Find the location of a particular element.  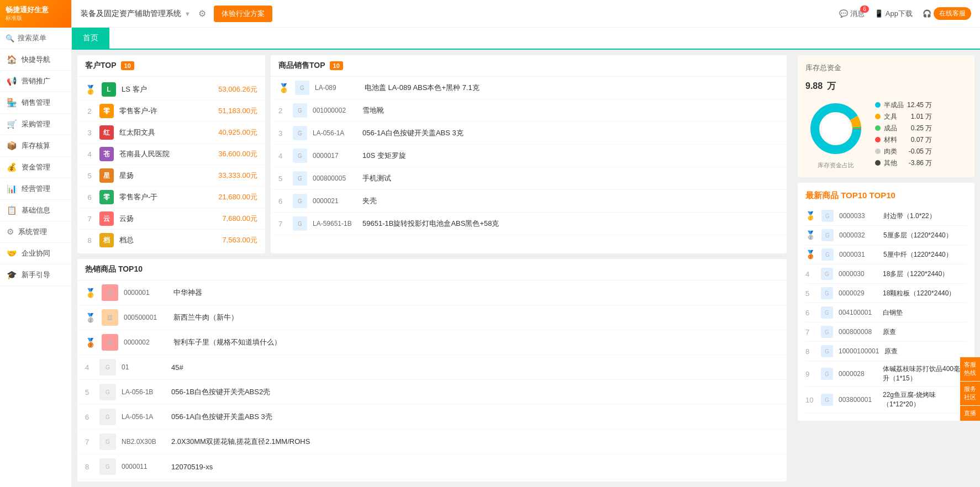

product-rank: 2 is located at coordinates (283, 110).